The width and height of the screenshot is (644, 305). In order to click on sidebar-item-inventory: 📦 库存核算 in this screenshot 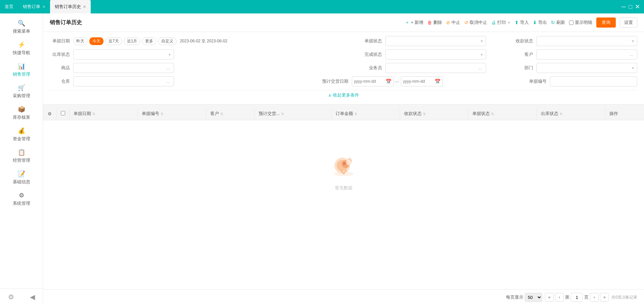, I will do `click(22, 113)`.